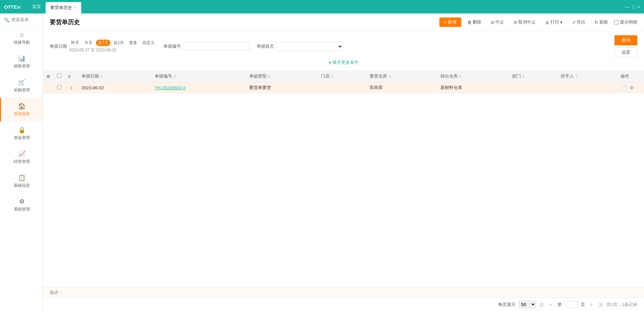 The image size is (644, 311). I want to click on chevron-down-icon: ▾, so click(330, 62).